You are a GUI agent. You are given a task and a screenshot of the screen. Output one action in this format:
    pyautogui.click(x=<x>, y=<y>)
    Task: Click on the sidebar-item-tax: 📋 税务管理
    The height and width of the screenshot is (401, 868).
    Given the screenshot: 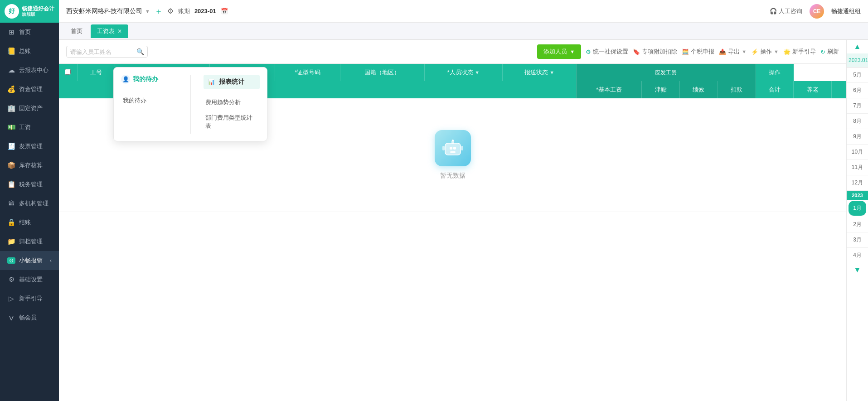 What is the action you would take?
    pyautogui.click(x=29, y=184)
    